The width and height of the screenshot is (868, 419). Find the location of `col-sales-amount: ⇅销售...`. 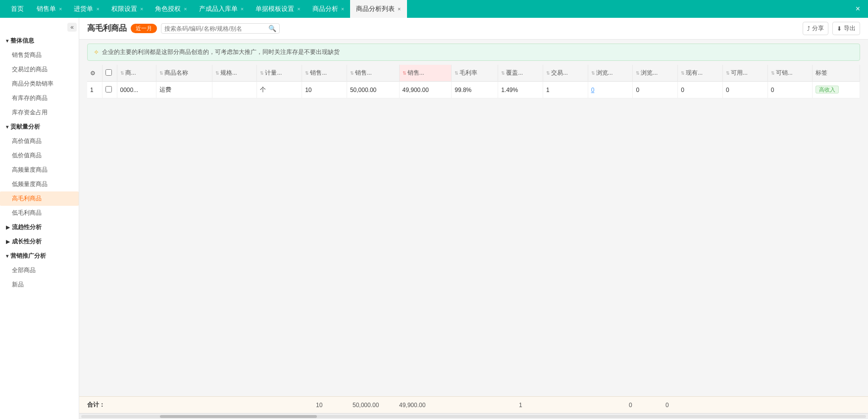

col-sales-amount: ⇅销售... is located at coordinates (373, 73).